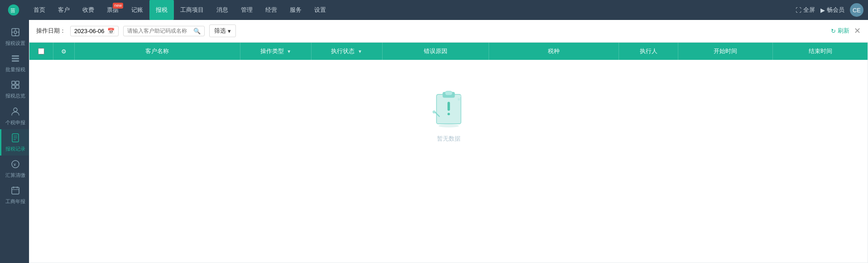  Describe the element at coordinates (436, 51) in the screenshot. I see `th-error-reason: 错误原因` at that location.